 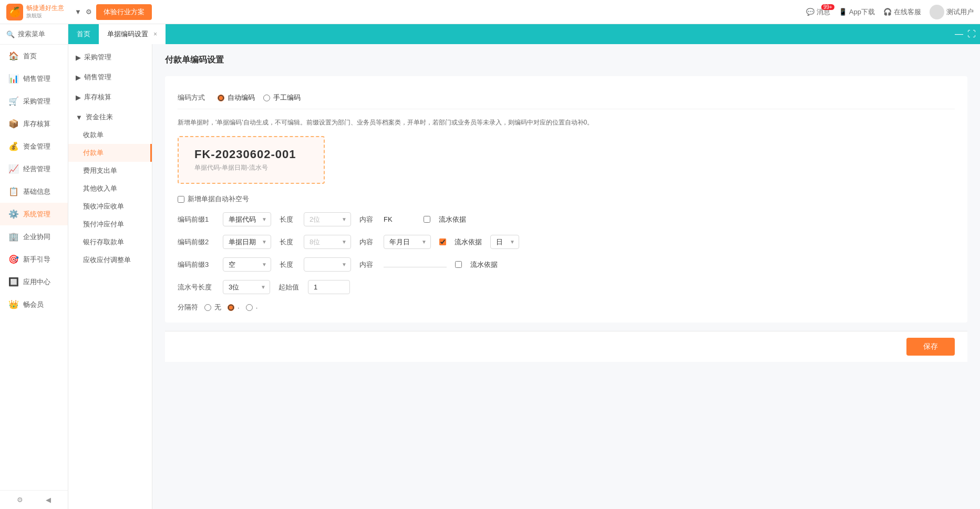 What do you see at coordinates (34, 259) in the screenshot?
I see `sidebar-item-guide: 🎯 新手引导` at bounding box center [34, 259].